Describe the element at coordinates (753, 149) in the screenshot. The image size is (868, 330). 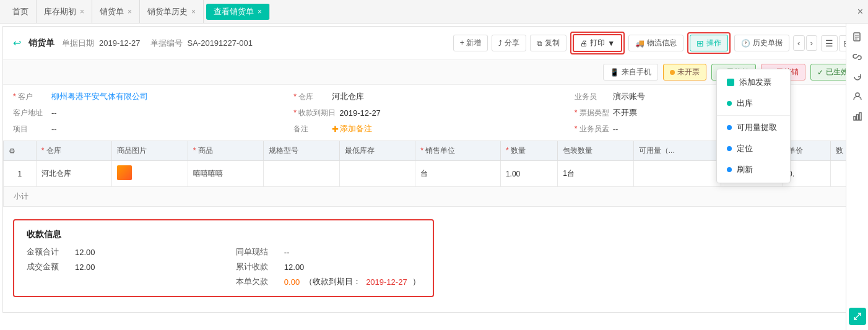
I see `dropdown-locate: 定位` at that location.